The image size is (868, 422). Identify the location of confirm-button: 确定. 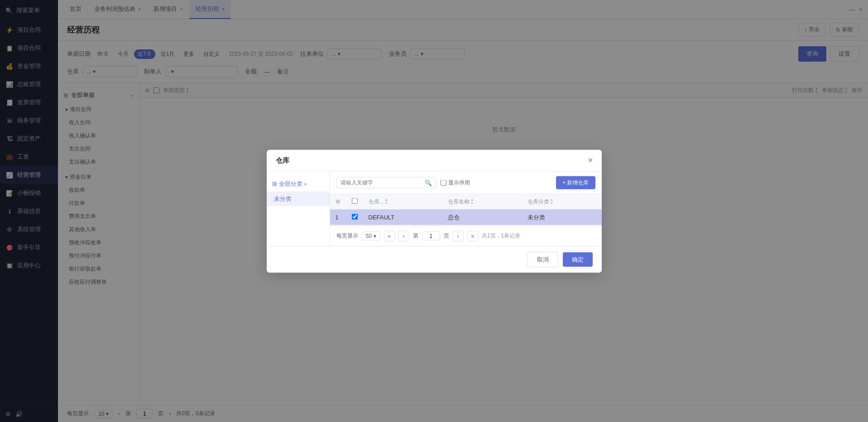
(578, 259).